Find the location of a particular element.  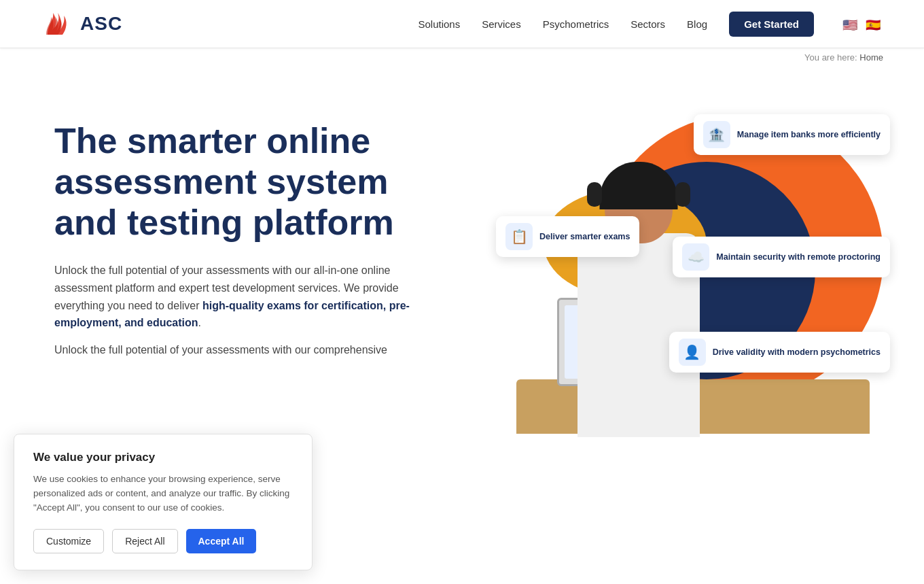

breadcrumb: You are here: Home is located at coordinates (462, 57).